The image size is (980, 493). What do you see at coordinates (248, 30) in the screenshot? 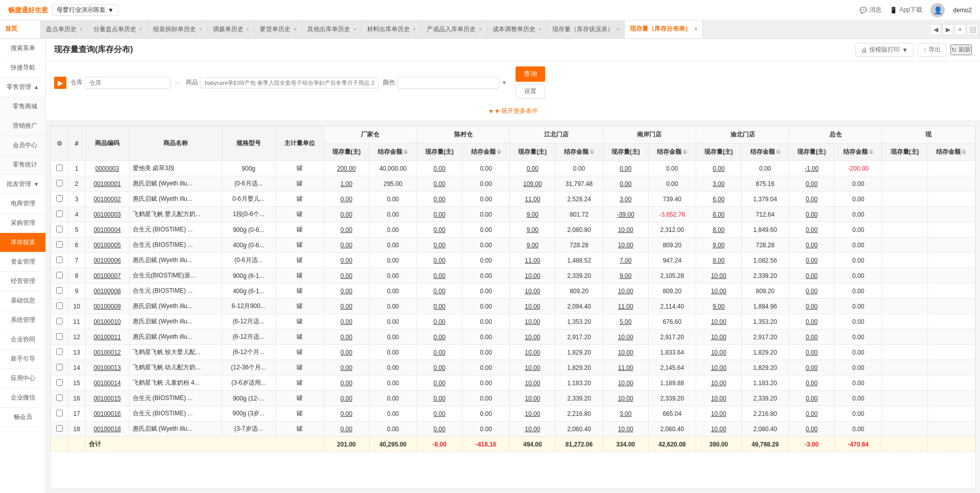
I see `tab-transfer-close: ×` at bounding box center [248, 30].